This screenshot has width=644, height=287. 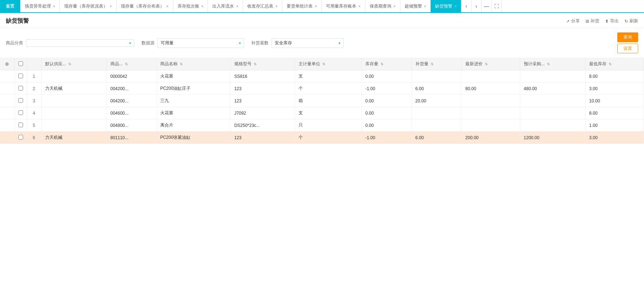 What do you see at coordinates (631, 21) in the screenshot?
I see `refresh-action: ↻ 刷新` at bounding box center [631, 21].